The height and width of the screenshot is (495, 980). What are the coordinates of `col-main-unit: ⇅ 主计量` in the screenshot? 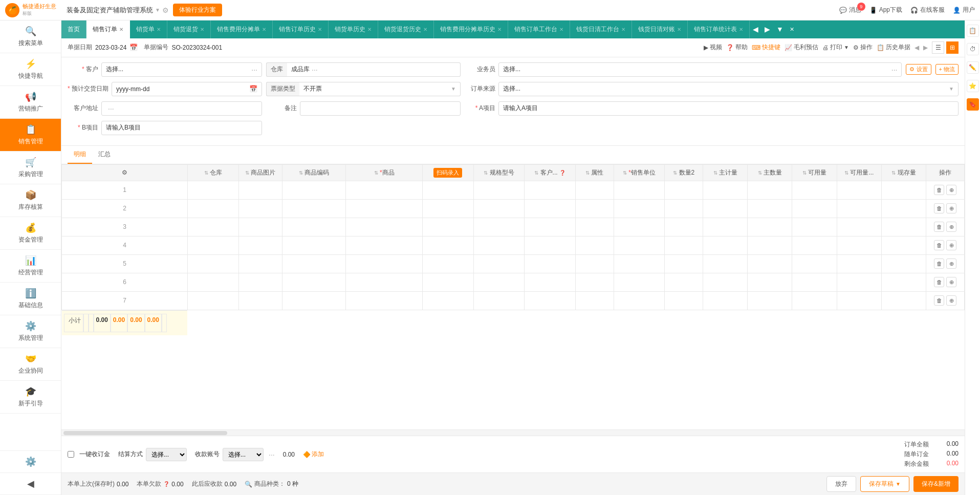 It's located at (726, 173).